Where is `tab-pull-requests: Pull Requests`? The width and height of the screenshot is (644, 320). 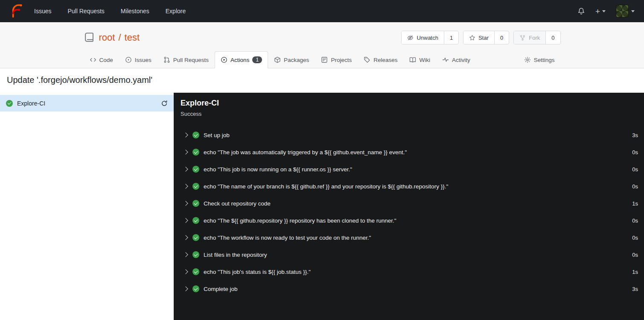
tab-pull-requests: Pull Requests is located at coordinates (186, 60).